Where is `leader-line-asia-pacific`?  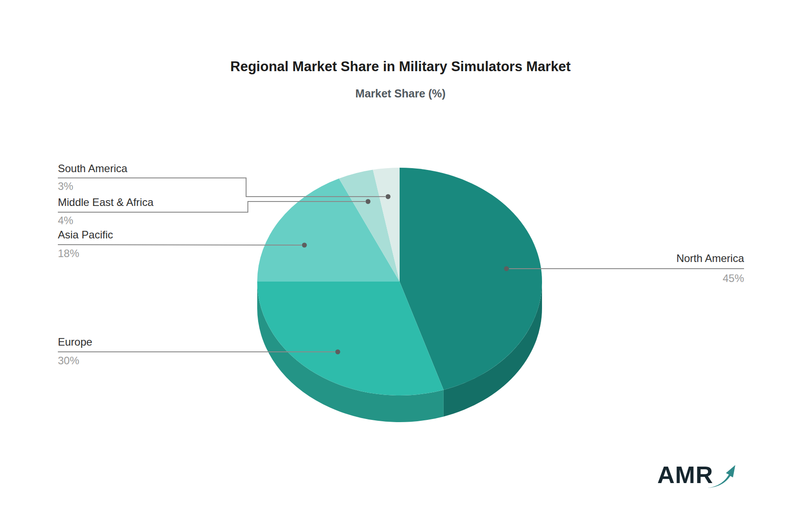 leader-line-asia-pacific is located at coordinates (180, 245).